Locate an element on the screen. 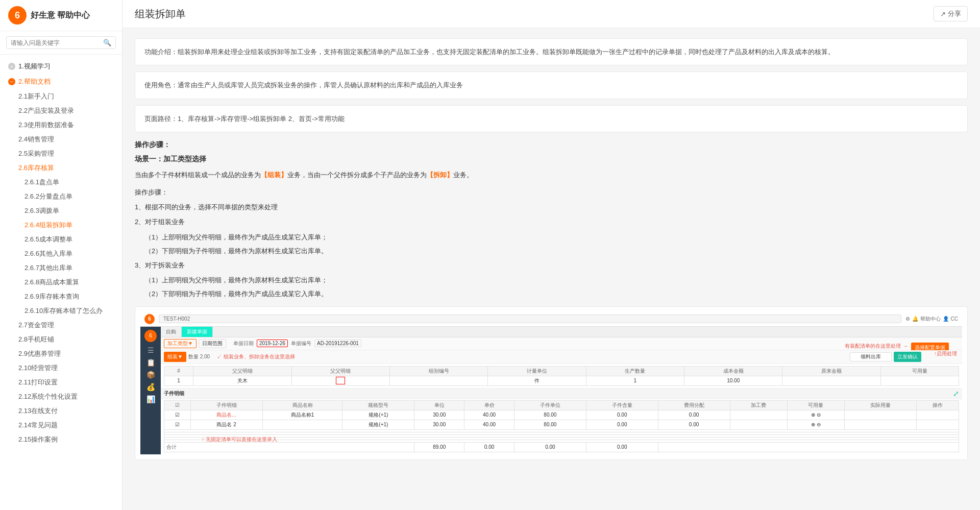  sim-app-sidebar: 6 ☰ 📋 📦 💰 📊 is located at coordinates (151, 391).